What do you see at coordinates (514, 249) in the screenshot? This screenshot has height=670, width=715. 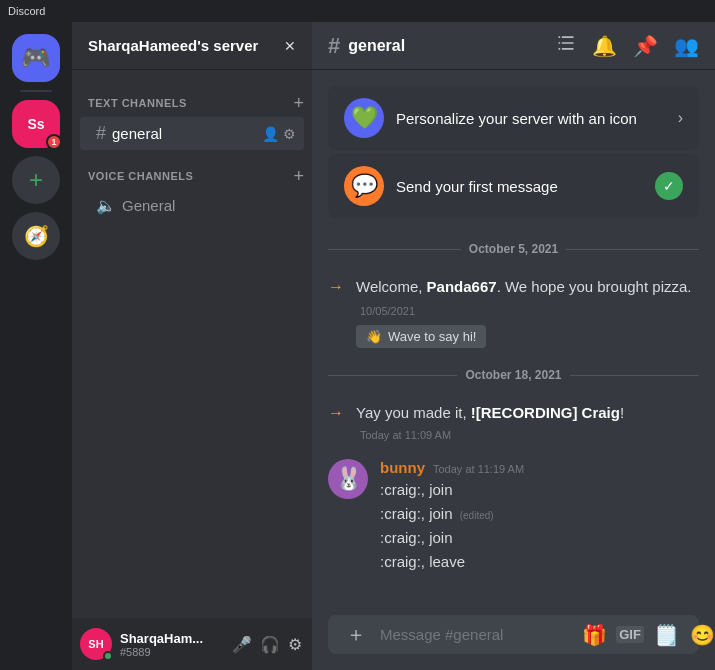 I see `date-divider-oct5: October 5, 2021` at bounding box center [514, 249].